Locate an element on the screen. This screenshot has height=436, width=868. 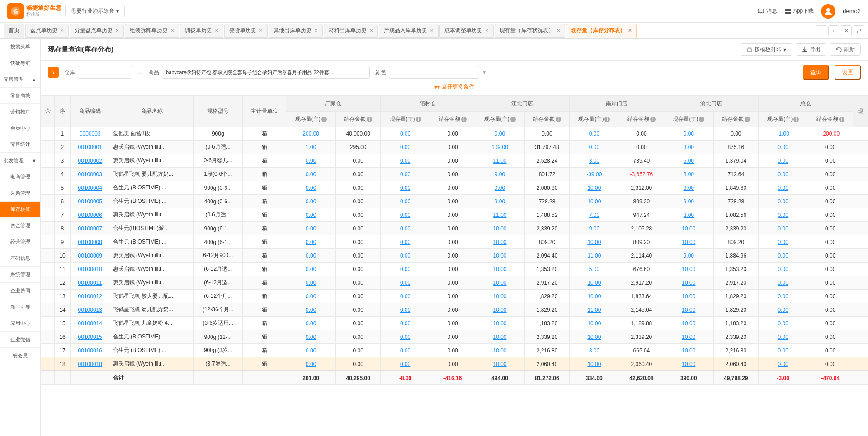
tab-10: 现存量（库存状况表） ✕ is located at coordinates (530, 31).